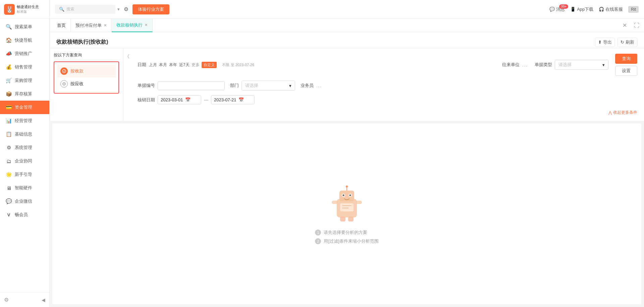 This screenshot has width=644, height=307. I want to click on counterparty-label: 往来单位, so click(511, 65).